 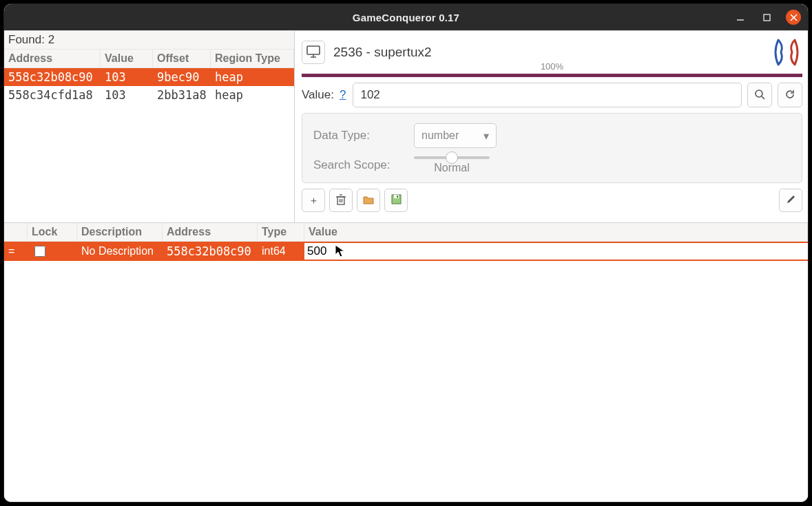 What do you see at coordinates (281, 232) in the screenshot?
I see `col-type: Type` at bounding box center [281, 232].